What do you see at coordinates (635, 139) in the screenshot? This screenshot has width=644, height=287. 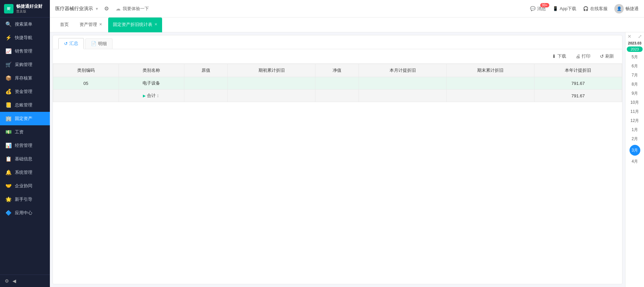 I see `panel-month-m2: 2月` at bounding box center [635, 139].